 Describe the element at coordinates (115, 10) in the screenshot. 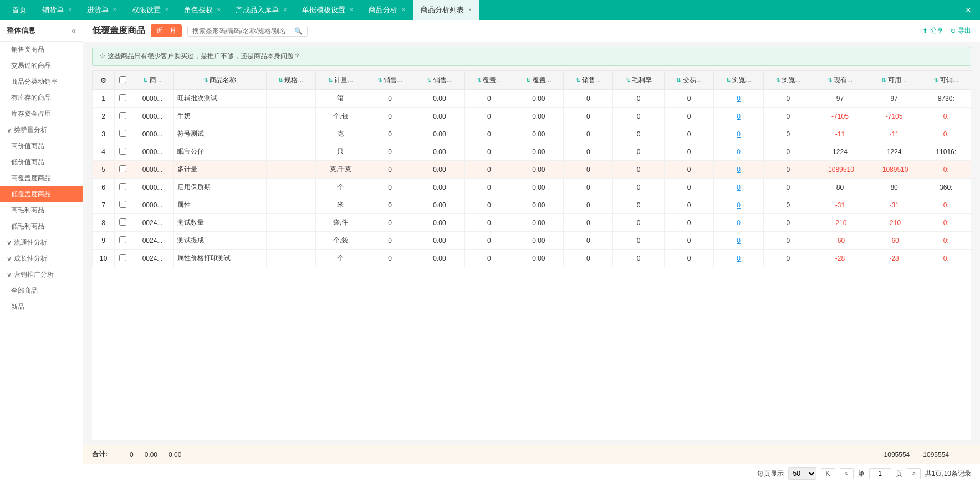

I see `nav-close-purchase: ×` at that location.